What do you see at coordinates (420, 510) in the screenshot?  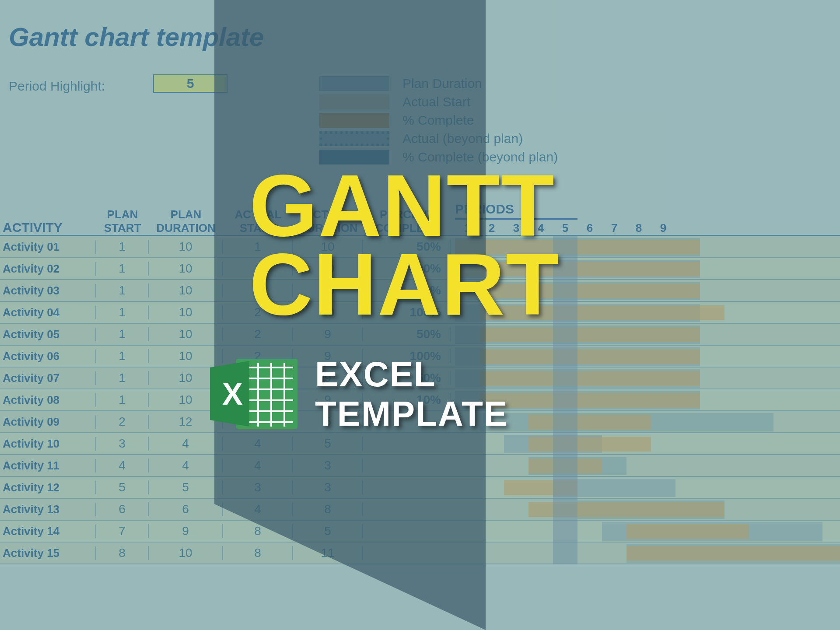 I see `table-row: Activity 136648` at bounding box center [420, 510].